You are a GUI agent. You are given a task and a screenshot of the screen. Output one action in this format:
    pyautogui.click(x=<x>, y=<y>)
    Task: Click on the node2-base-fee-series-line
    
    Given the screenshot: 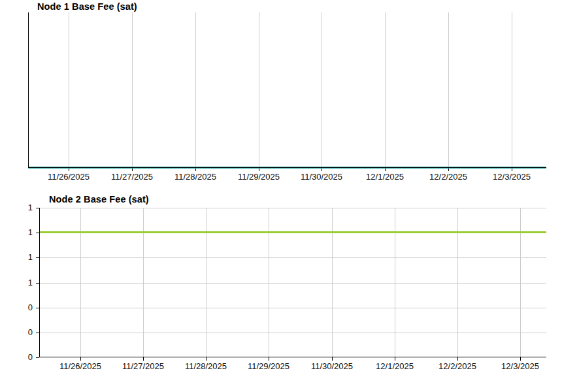 What is the action you would take?
    pyautogui.click(x=293, y=233)
    